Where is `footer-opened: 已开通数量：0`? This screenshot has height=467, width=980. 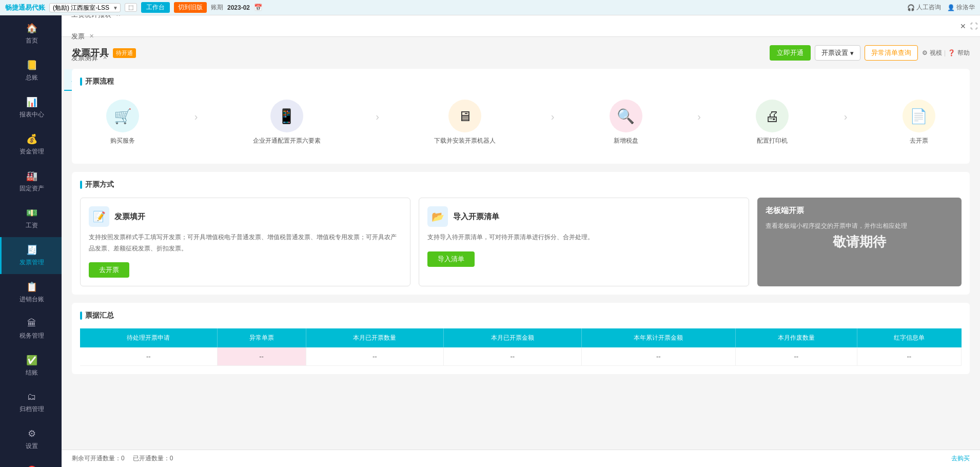 footer-opened: 已开通数量：0 is located at coordinates (153, 459).